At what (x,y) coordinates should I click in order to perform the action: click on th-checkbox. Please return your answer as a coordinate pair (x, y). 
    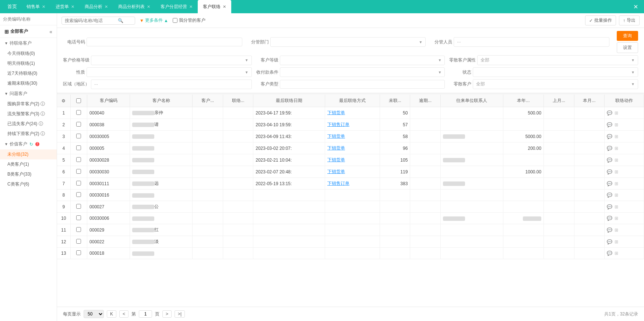
    Looking at the image, I should click on (79, 101).